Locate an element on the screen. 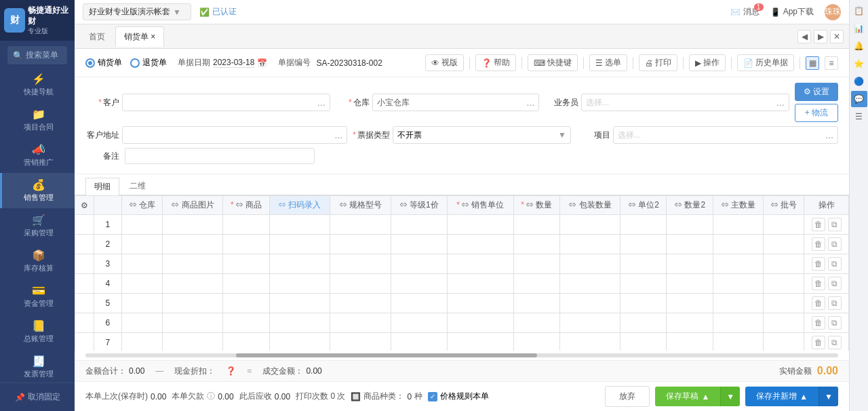 The height and width of the screenshot is (411, 868). rp-btn-6: 💬 is located at coordinates (859, 99).